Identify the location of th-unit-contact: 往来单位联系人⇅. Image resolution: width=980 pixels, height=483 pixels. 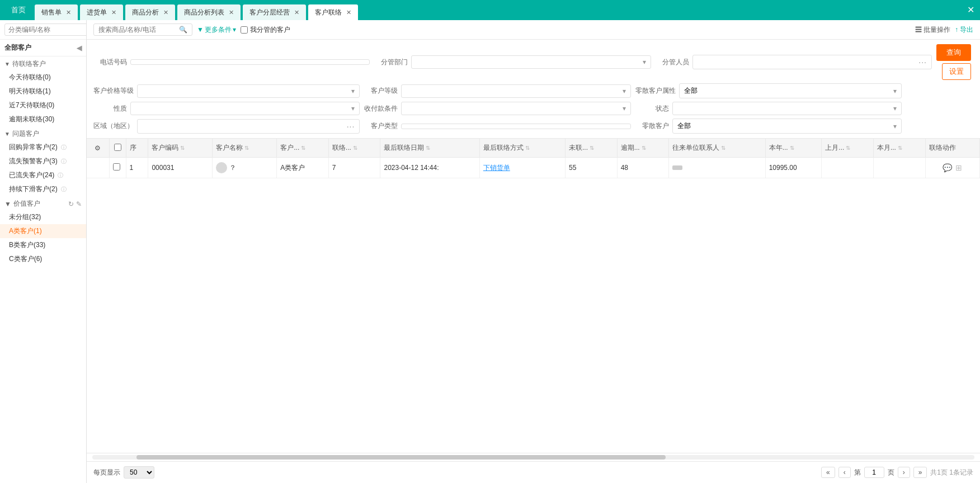
(717, 148).